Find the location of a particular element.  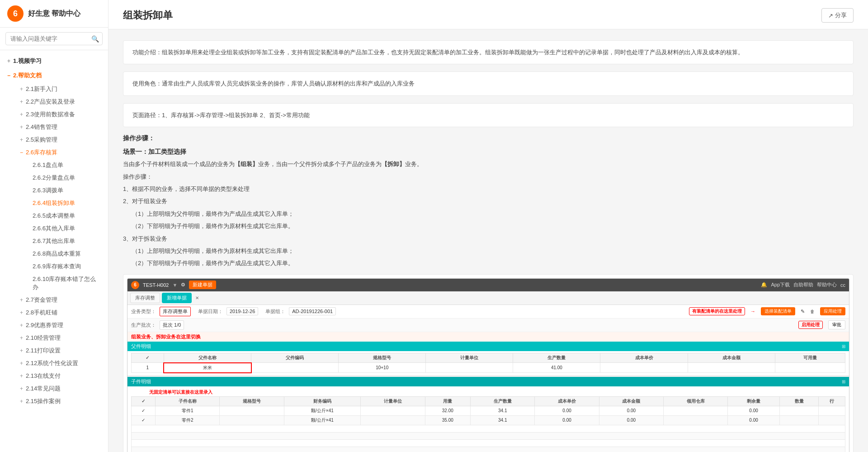

share-icon: ↗ is located at coordinates (831, 15).